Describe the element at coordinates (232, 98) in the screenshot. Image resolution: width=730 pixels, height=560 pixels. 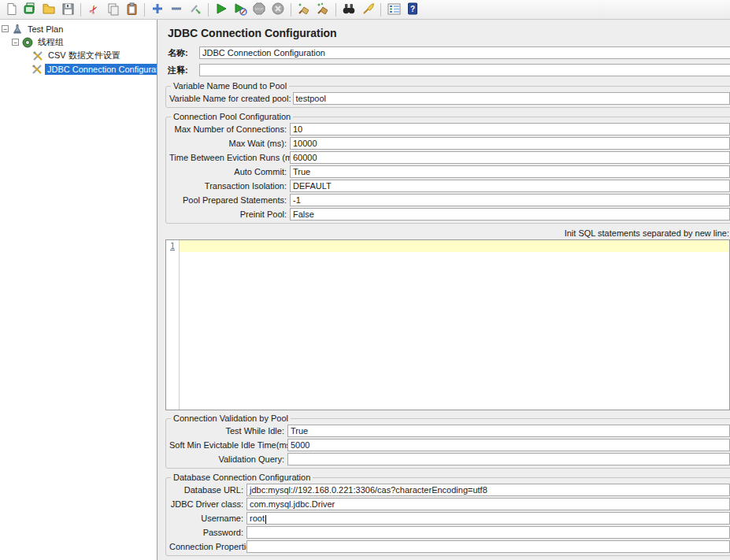
I see `pool-name-label: Variable Name for created pool:` at that location.